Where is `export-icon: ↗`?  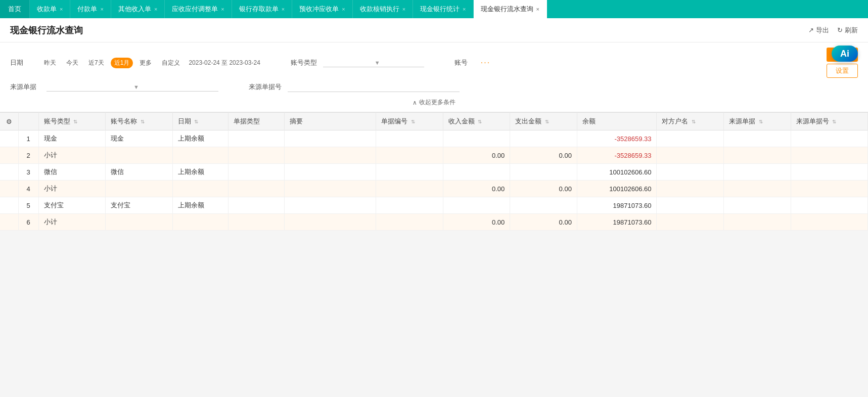 export-icon: ↗ is located at coordinates (811, 30).